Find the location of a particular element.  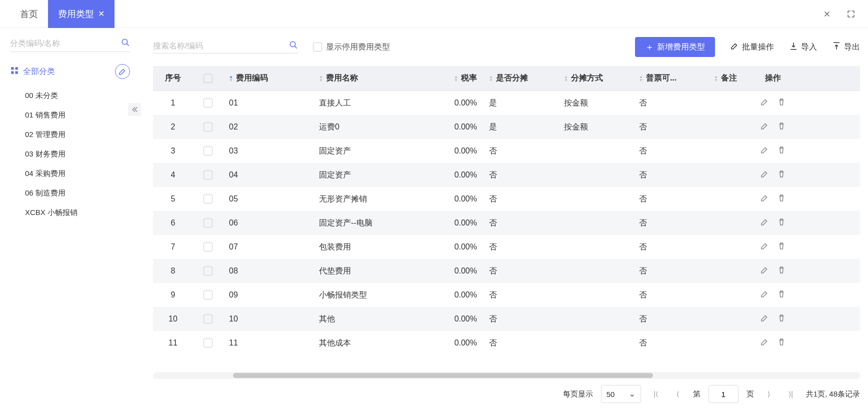

show-disabled-checkbox: 显示停用费用类型 is located at coordinates (352, 47).